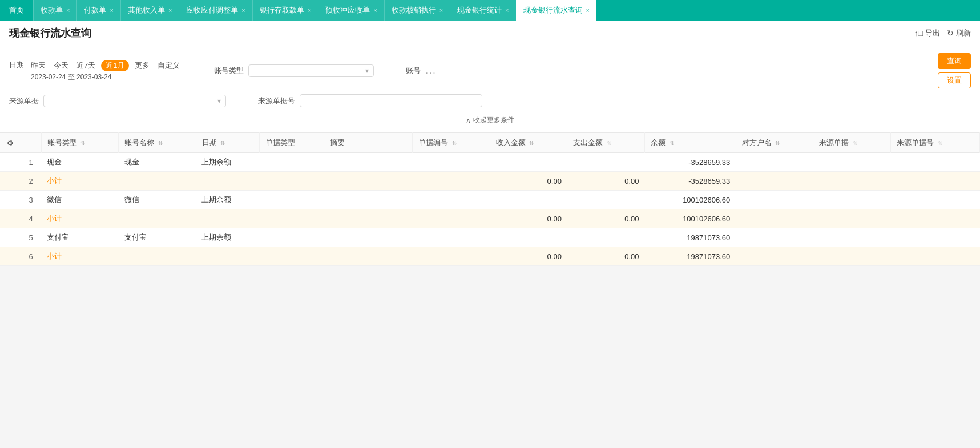 The height and width of the screenshot is (448, 980). I want to click on date-shortcut-more: 更多, so click(142, 66).